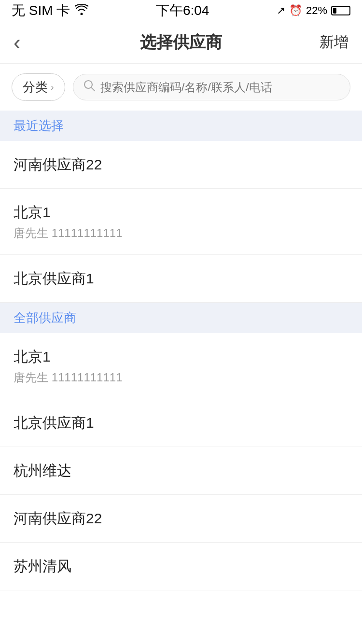 The width and height of the screenshot is (362, 644). I want to click on chevron-right-icon: ›, so click(52, 87).